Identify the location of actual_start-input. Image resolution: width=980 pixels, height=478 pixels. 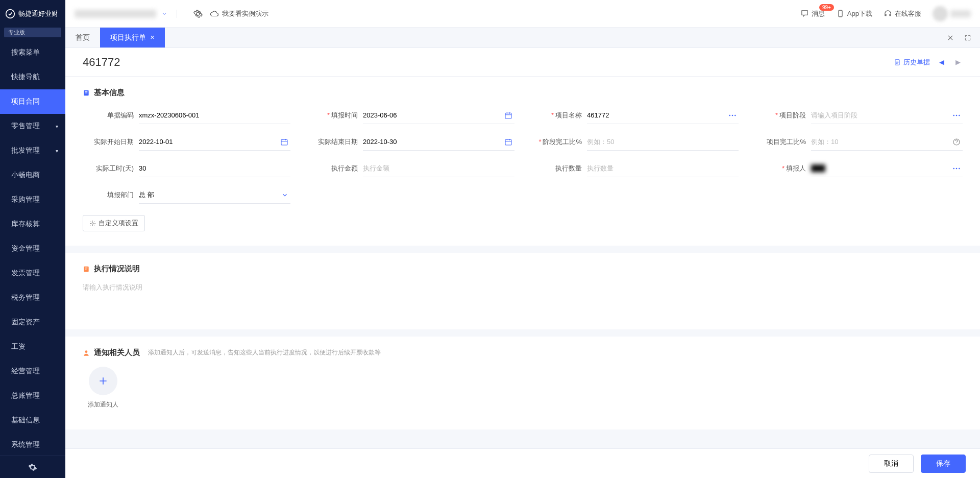
(208, 142).